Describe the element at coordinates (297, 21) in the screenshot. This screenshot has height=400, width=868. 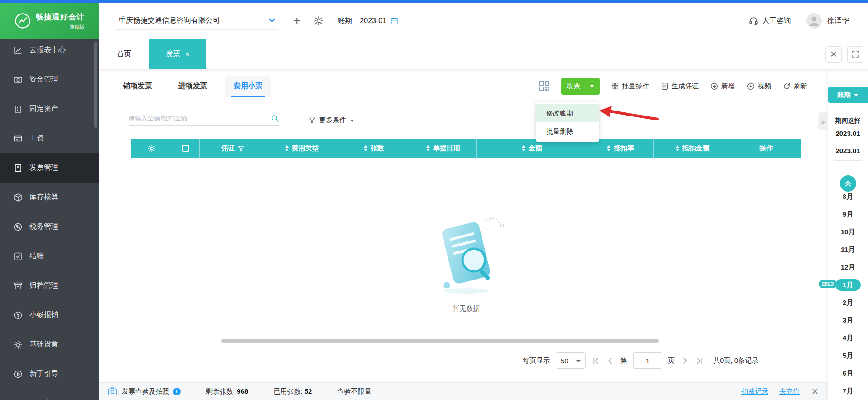
I see `add-account-icon: +` at that location.